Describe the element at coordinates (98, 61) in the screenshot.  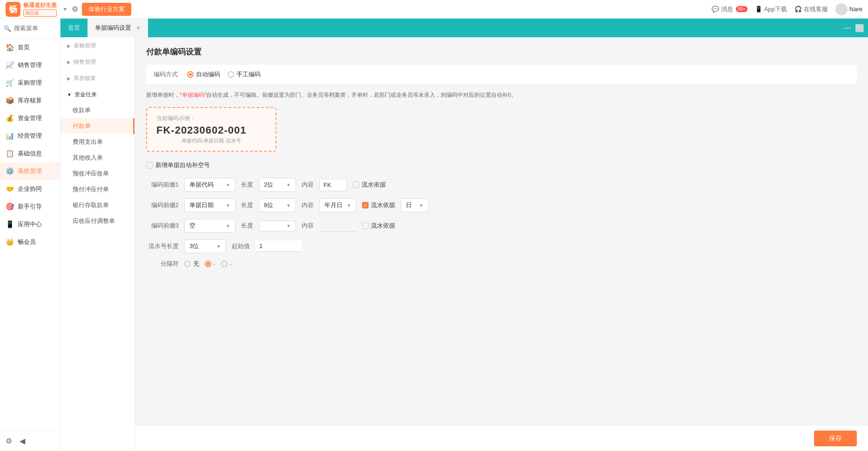
I see `sub-nav-sales-title: ▶ 销售管理` at that location.